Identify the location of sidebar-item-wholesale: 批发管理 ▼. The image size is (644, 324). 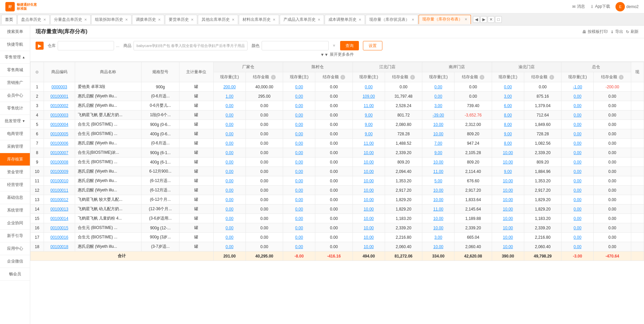
(15, 121).